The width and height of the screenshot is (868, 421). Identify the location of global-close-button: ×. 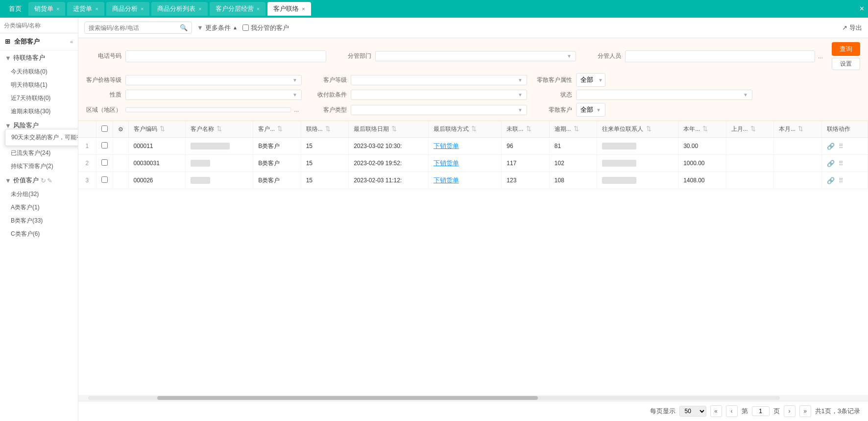
(862, 9).